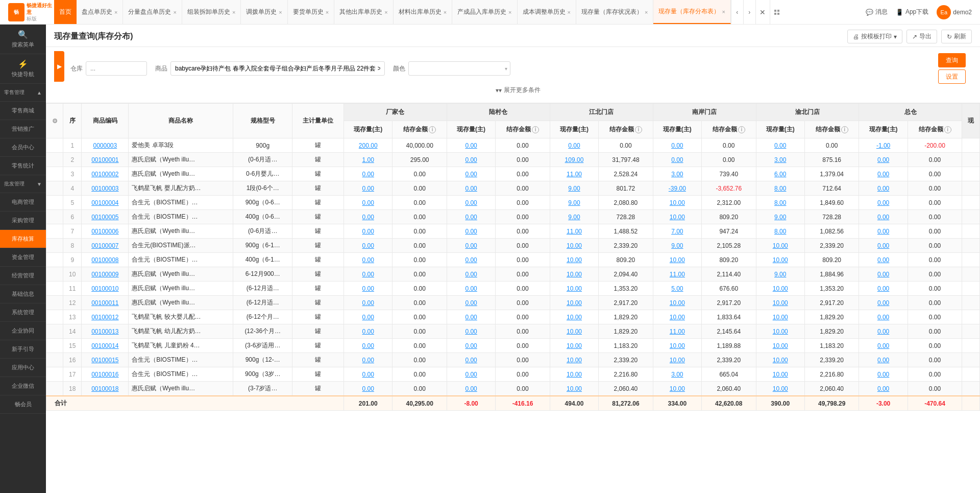  What do you see at coordinates (105, 389) in the screenshot?
I see `row-code: 00100018` at bounding box center [105, 389].